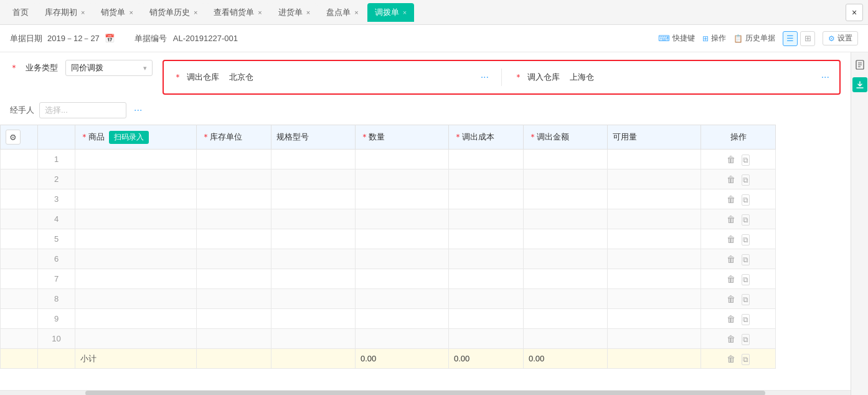  I want to click on tab-sales-history: 销货单历史 ×, so click(173, 12).